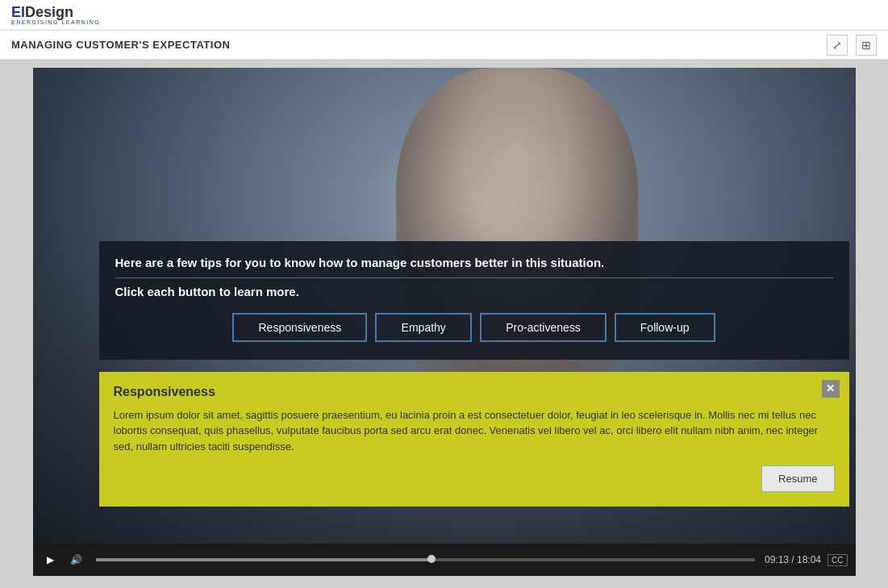 Image resolution: width=888 pixels, height=588 pixels. What do you see at coordinates (426, 560) in the screenshot?
I see `progress-bar` at bounding box center [426, 560].